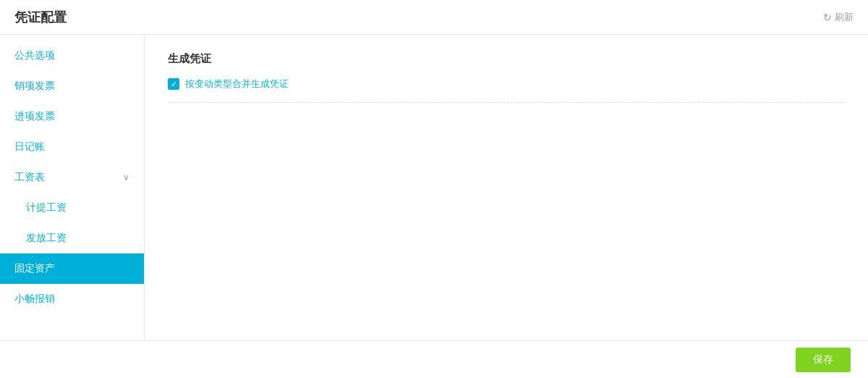 The image size is (868, 378). What do you see at coordinates (506, 59) in the screenshot?
I see `section-title: 生成凭证` at bounding box center [506, 59].